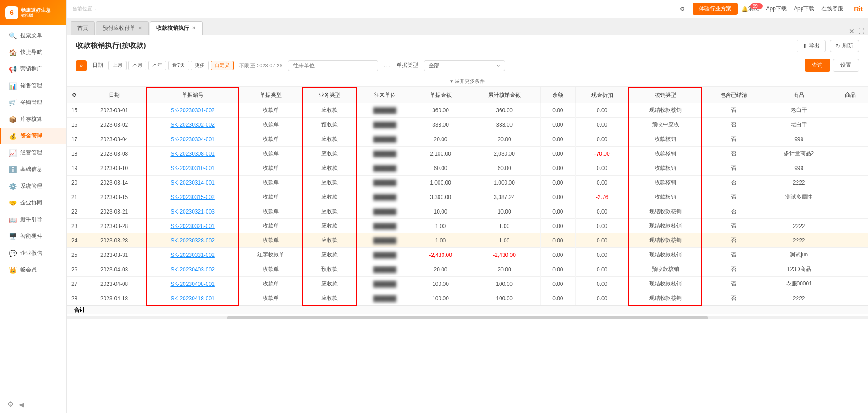  I want to click on query-button: 查询, so click(817, 65).